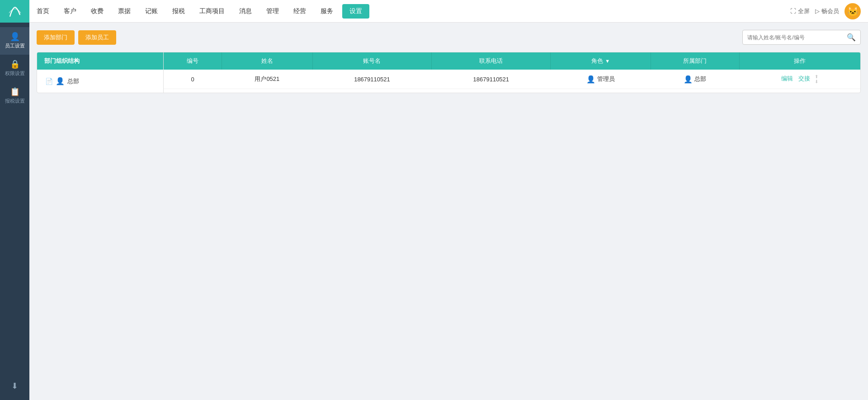  I want to click on dept-panel-header: 部门组织结构, so click(100, 61).